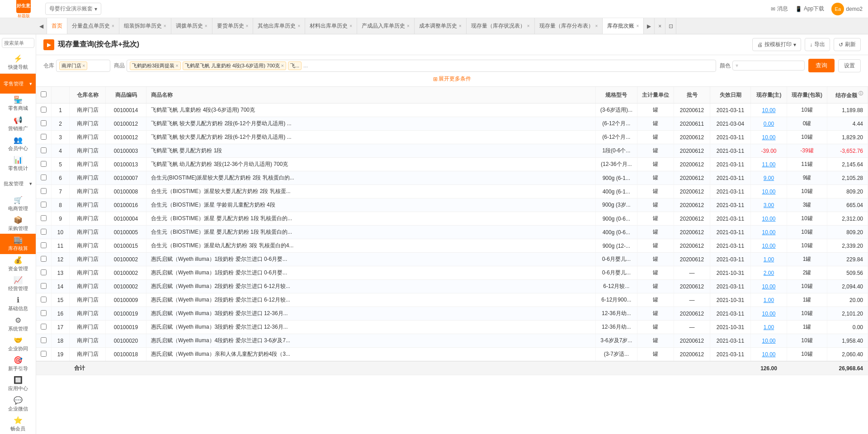 This screenshot has height=434, width=868. I want to click on sidebar-item-wechat: 💬 企业微信, so click(18, 404).